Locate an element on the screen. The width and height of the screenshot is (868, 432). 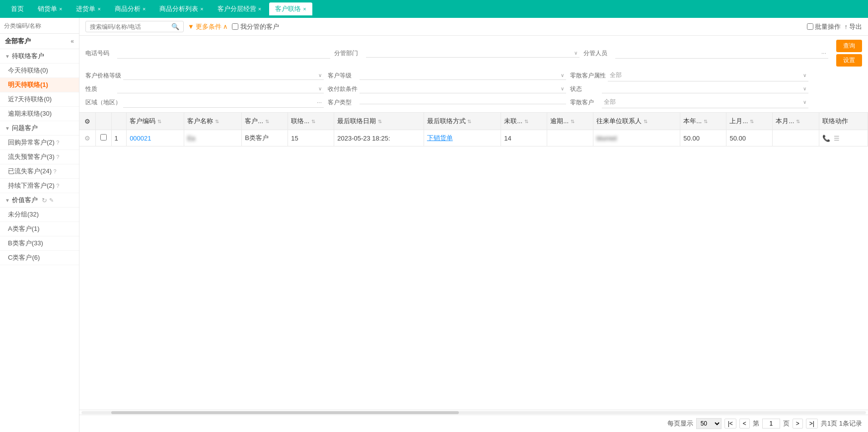
batch-operation-btn: 批量操作 is located at coordinates (824, 27).